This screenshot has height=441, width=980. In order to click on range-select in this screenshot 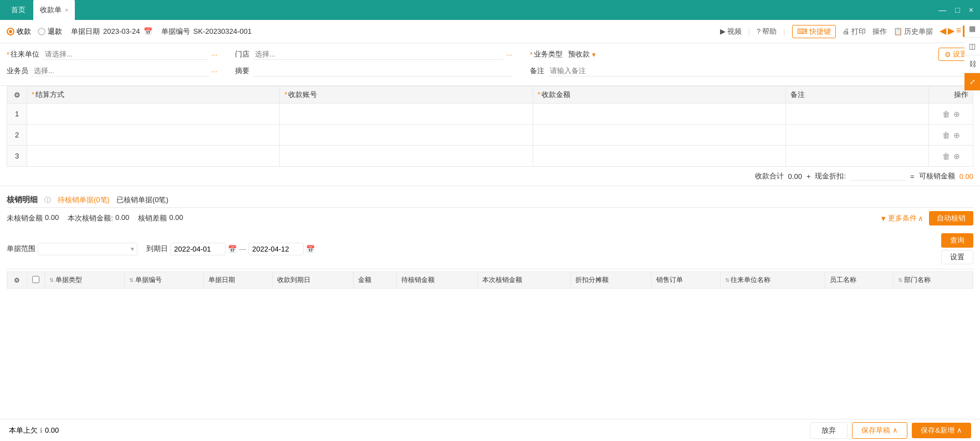, I will do `click(88, 249)`.